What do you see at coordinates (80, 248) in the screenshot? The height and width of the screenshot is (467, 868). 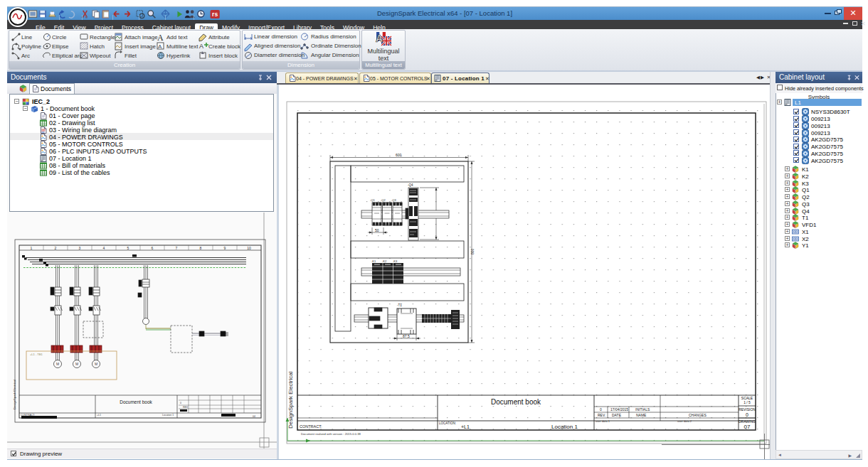 I see `svg-text: 3` at bounding box center [80, 248].